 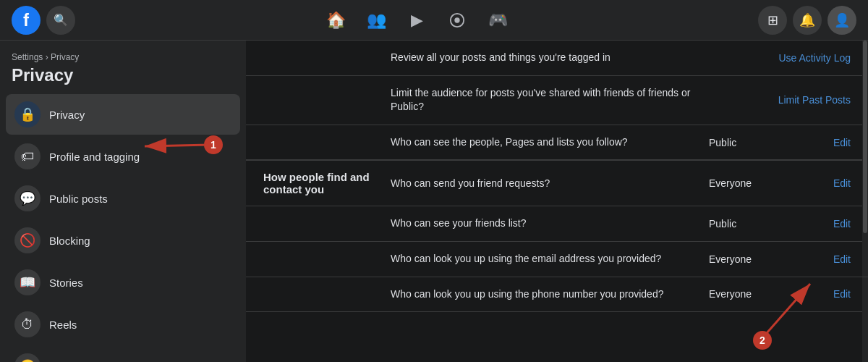 What do you see at coordinates (814, 100) in the screenshot?
I see `limit-past-posts-link: Limit Past Posts` at bounding box center [814, 100].